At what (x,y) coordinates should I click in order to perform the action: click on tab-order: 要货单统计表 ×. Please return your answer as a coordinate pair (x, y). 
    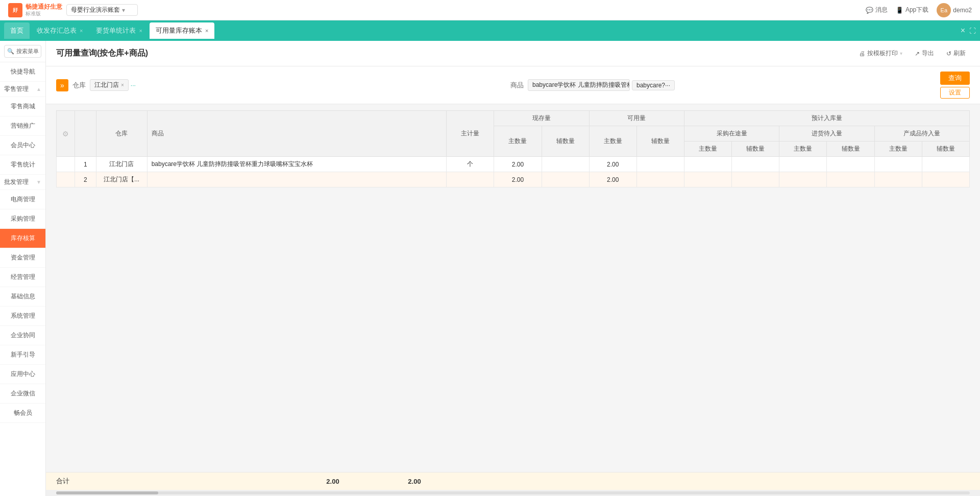
    Looking at the image, I should click on (119, 31).